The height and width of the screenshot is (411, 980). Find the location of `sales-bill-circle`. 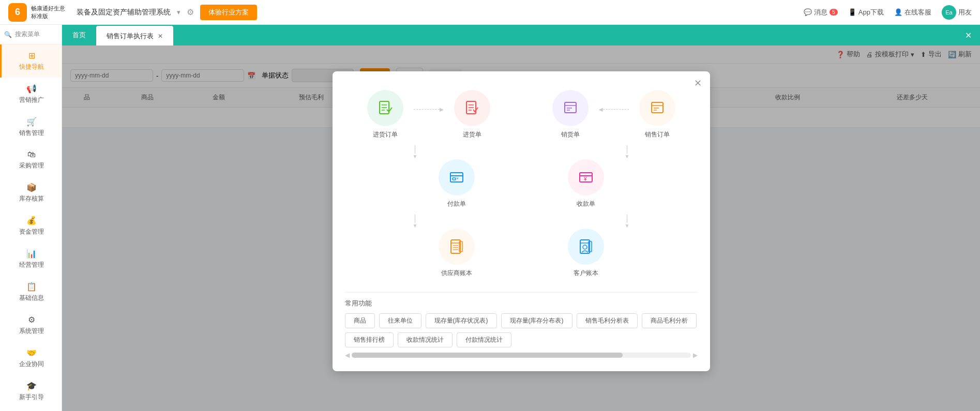

sales-bill-circle is located at coordinates (570, 108).